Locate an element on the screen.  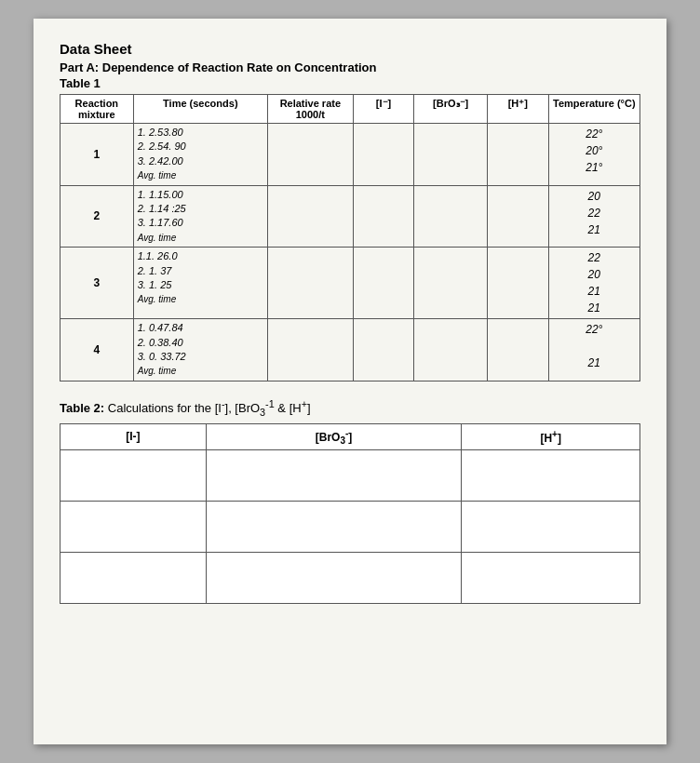
time-col-3: 1.1. 26.0 2. 1. 37 3. 1. 25 Avg. time is located at coordinates (200, 283).